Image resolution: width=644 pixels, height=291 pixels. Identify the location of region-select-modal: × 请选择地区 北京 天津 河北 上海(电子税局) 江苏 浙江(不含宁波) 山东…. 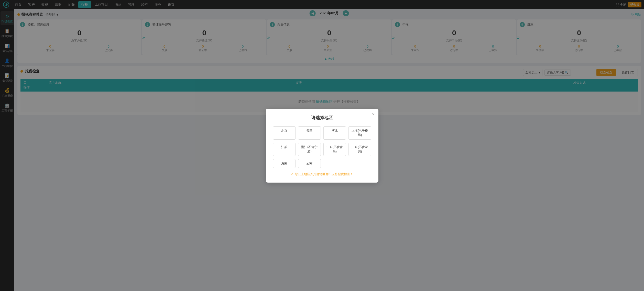
(322, 146).